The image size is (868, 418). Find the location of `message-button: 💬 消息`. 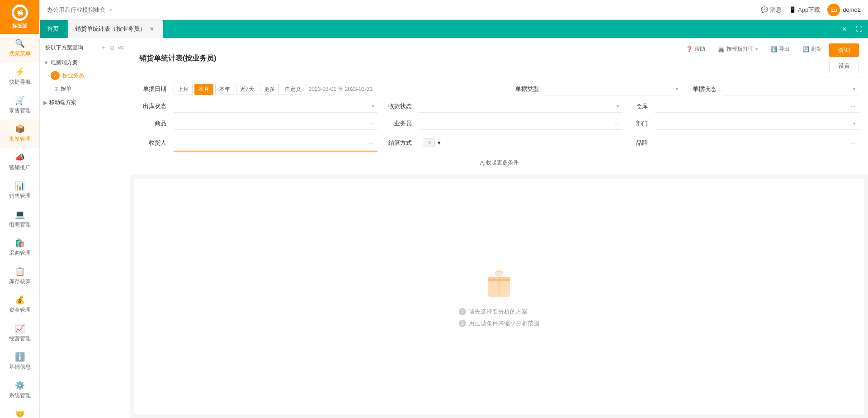

message-button: 💬 消息 is located at coordinates (771, 10).